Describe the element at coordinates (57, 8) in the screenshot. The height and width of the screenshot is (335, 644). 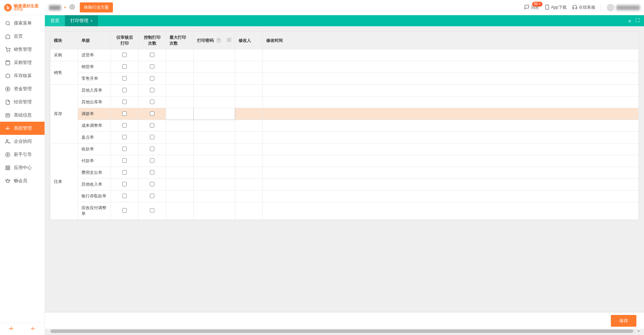
I see `tenant-switcher: ████ ▾` at that location.